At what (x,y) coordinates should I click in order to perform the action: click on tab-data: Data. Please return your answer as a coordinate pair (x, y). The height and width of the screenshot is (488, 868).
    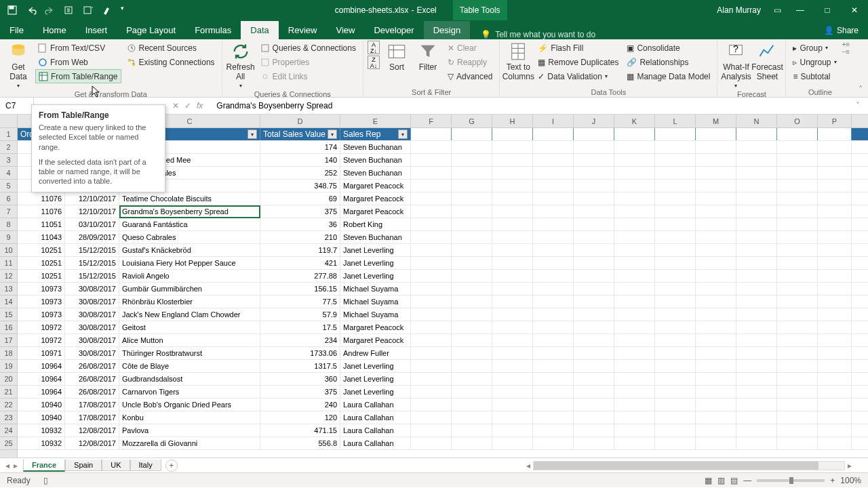
    Looking at the image, I should click on (259, 30).